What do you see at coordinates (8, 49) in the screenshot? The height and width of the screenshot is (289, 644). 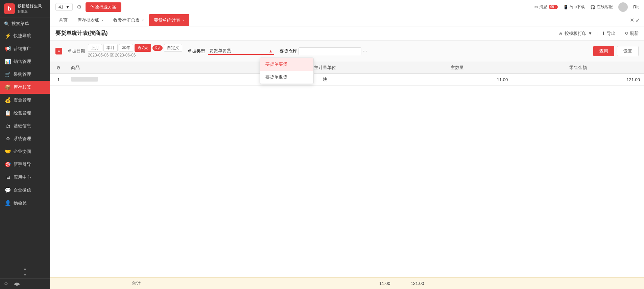 I see `marketing-icon: 📢` at bounding box center [8, 49].